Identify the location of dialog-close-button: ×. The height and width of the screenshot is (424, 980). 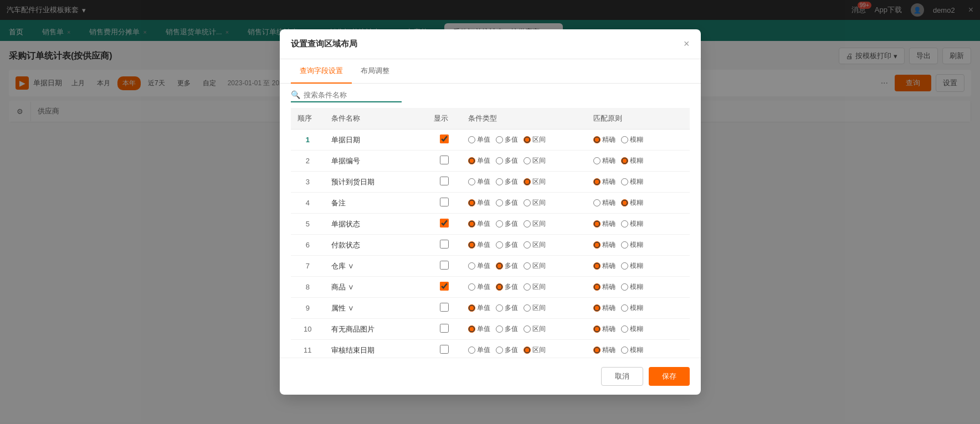
(687, 44).